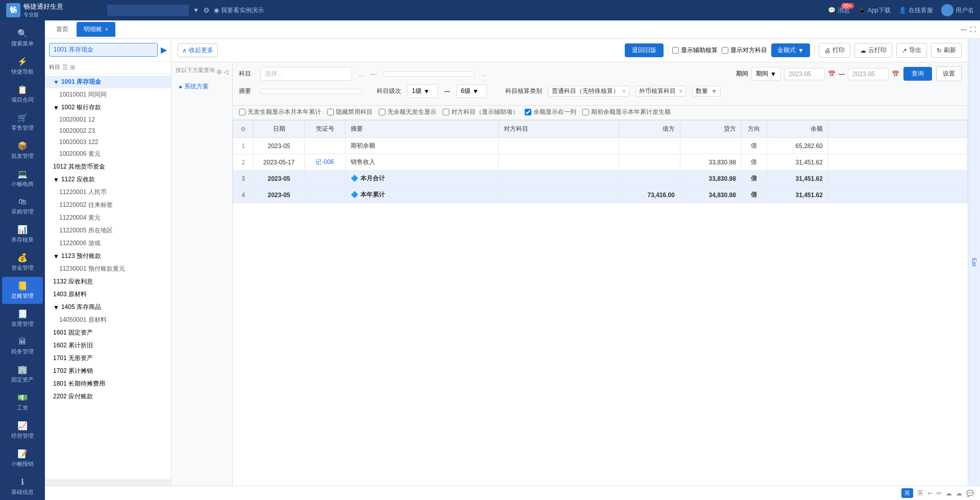  Describe the element at coordinates (804, 74) in the screenshot. I see `period-from-input: 2023-05` at that location.